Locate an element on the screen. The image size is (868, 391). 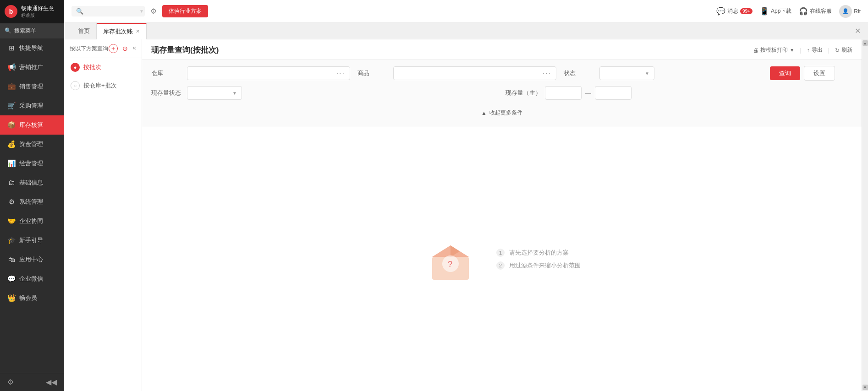
sidebar-item-member: 👑 畅会员 is located at coordinates (32, 298).